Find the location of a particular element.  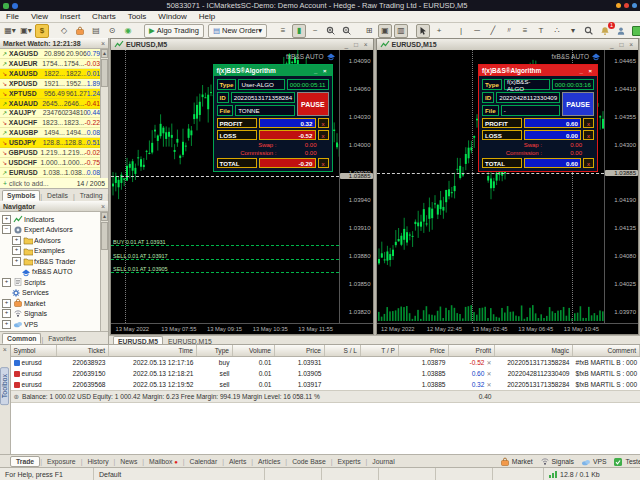

nav-item-fxb-s-auto: fxB&S AUTO is located at coordinates (55, 272).